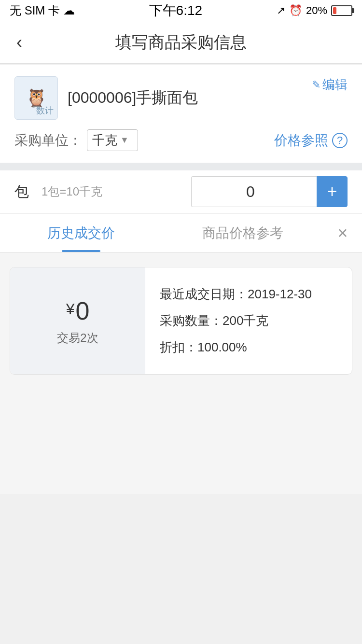  I want to click on plus-icon: +, so click(332, 192).